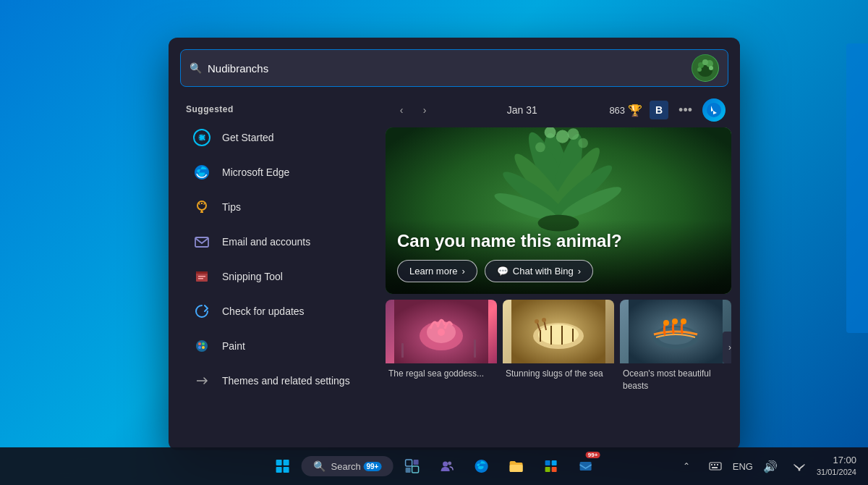 This screenshot has width=868, height=485. What do you see at coordinates (626, 110) in the screenshot?
I see `points-badge: 863 🏆` at bounding box center [626, 110].